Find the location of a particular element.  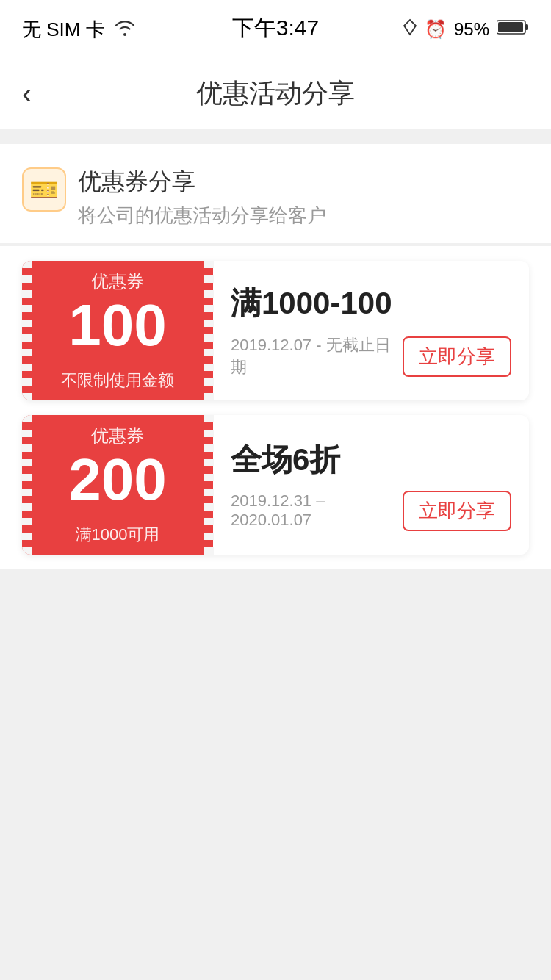

alarm-icon: ⏰ is located at coordinates (436, 29).